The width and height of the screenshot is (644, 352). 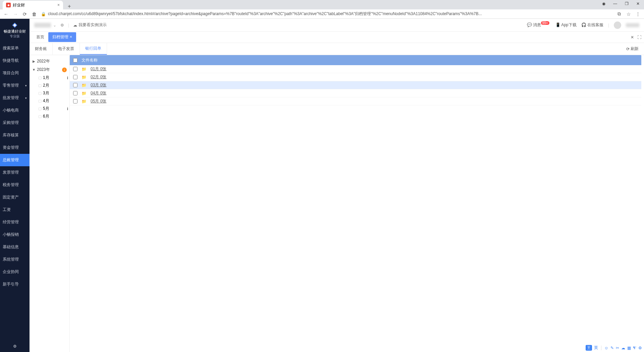 What do you see at coordinates (265, 14) in the screenshot?
I see `url-text: cloud.chanjet.com/cc/u6d89qwnryeI/57bfsk…` at bounding box center [265, 14].